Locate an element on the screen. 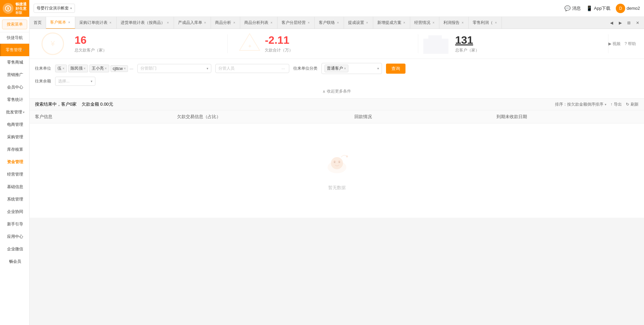  sidebar-item-retail-mgmt: 零售管理 ▾ is located at coordinates (15, 50).